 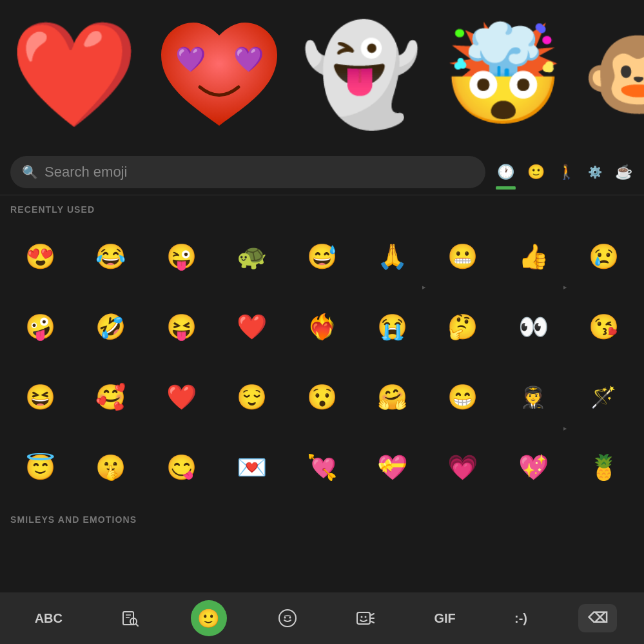 What do you see at coordinates (322, 207) in the screenshot?
I see `recently-used-label: RECENTLY USED` at bounding box center [322, 207].